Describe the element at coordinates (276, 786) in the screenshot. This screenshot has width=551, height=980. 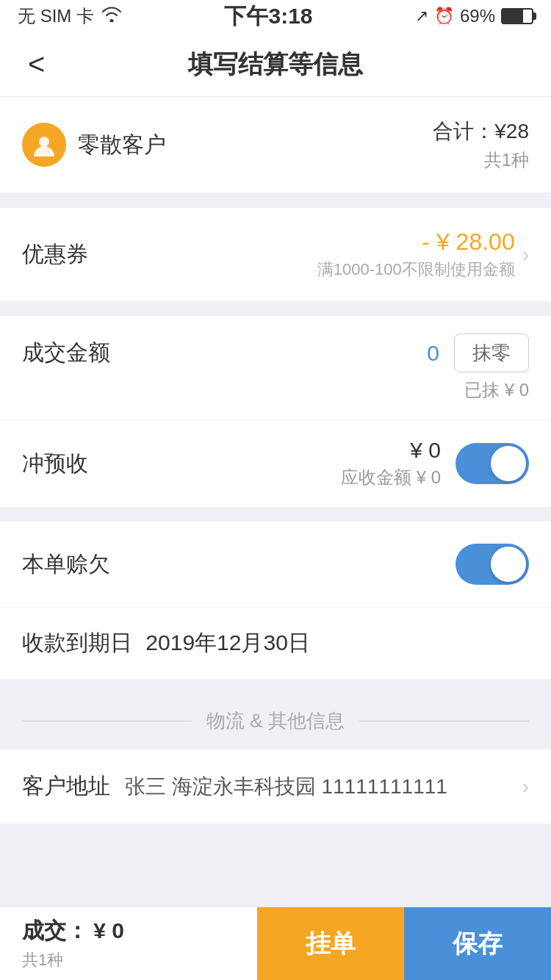
I see `address-section: 客户地址 张三 海淀永丰科技园 11111111111 ›` at that location.